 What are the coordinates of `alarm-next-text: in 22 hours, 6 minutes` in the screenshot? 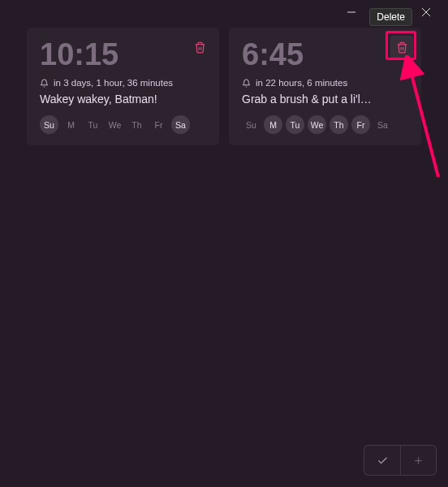 It's located at (302, 83).